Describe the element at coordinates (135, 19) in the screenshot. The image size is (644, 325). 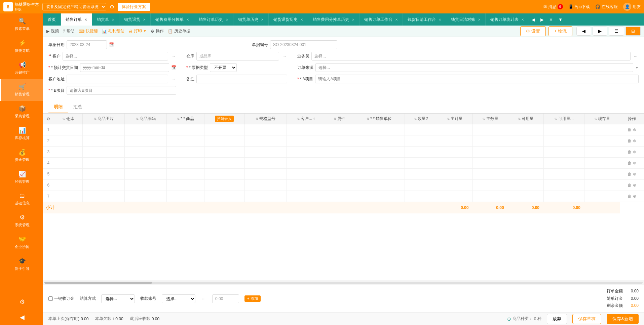
I see `tab-return: 销货退货 ✕` at that location.